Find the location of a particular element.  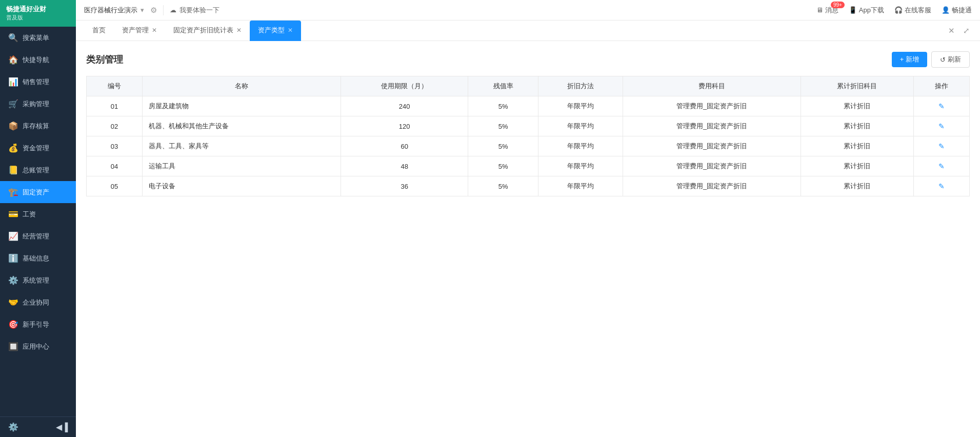

topbar-title: 医疗器械行业演示 ▾ is located at coordinates (114, 10).